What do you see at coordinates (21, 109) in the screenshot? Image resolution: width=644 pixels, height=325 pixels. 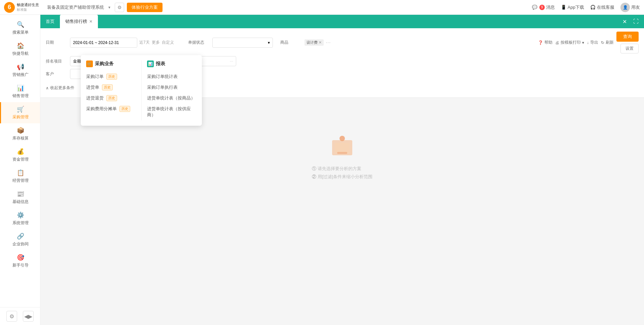 I see `purchase-icon: 🛒` at bounding box center [21, 109].